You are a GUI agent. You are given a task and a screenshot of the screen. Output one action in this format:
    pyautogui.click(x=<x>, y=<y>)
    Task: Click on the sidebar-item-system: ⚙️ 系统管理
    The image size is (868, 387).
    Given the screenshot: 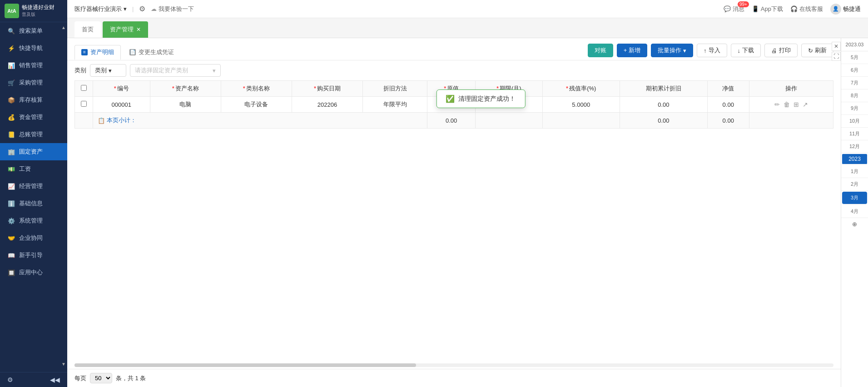 What is the action you would take?
    pyautogui.click(x=34, y=221)
    